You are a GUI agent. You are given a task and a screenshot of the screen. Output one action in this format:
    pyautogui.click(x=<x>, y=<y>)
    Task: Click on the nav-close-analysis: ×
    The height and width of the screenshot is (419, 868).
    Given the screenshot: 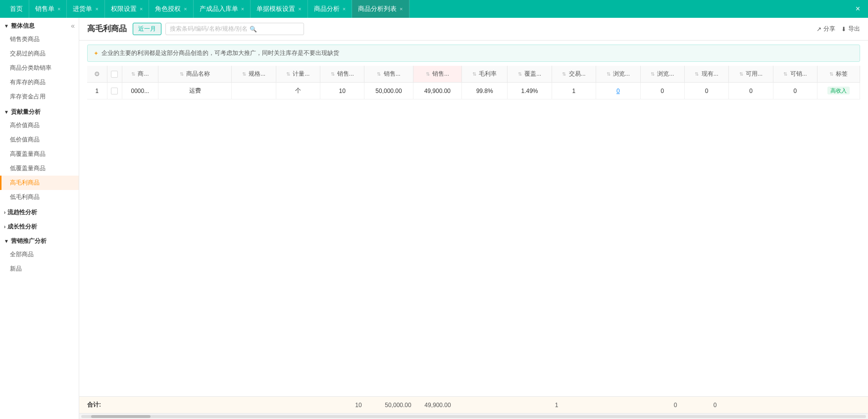 What is the action you would take?
    pyautogui.click(x=344, y=9)
    